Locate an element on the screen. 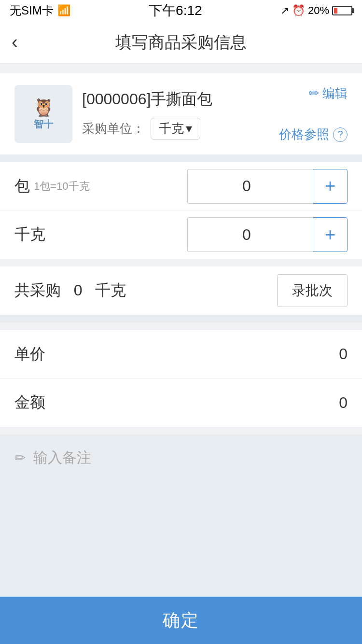  price-ref-button: 价格参照 ? is located at coordinates (313, 134).